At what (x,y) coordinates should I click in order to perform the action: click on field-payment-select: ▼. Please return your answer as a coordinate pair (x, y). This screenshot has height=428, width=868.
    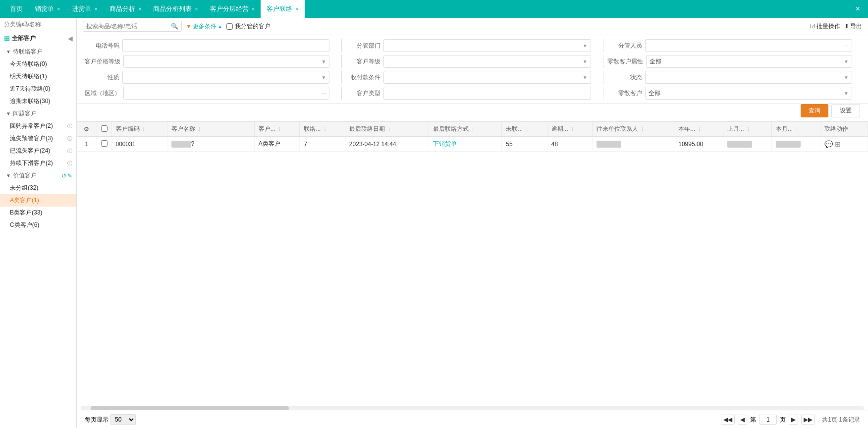
    Looking at the image, I should click on (487, 77).